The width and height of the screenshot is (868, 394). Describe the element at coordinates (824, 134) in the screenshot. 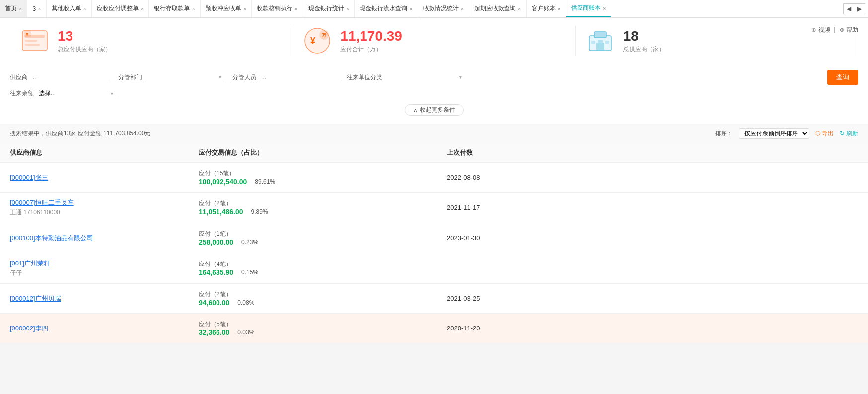

I see `export-button: ⬡ 导出` at that location.